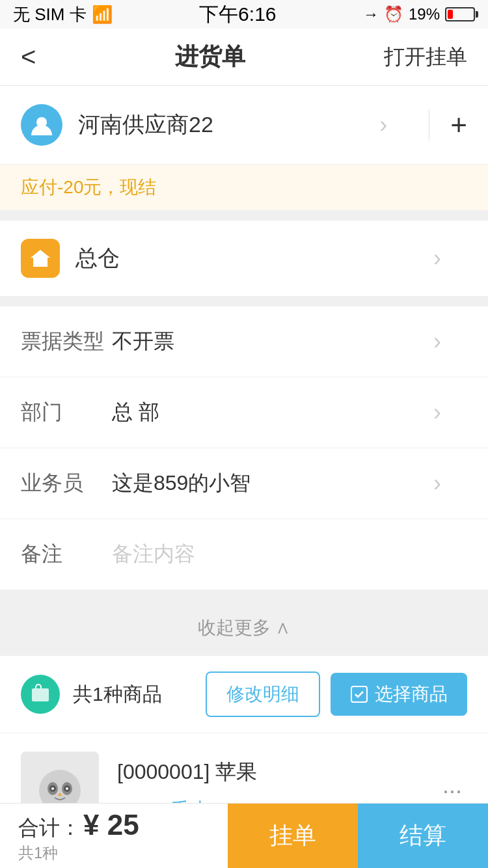 The height and width of the screenshot is (868, 488). Describe the element at coordinates (244, 835) in the screenshot. I see `bottom-bar: 合计： ¥ 25 共1种 挂单 结算` at that location.